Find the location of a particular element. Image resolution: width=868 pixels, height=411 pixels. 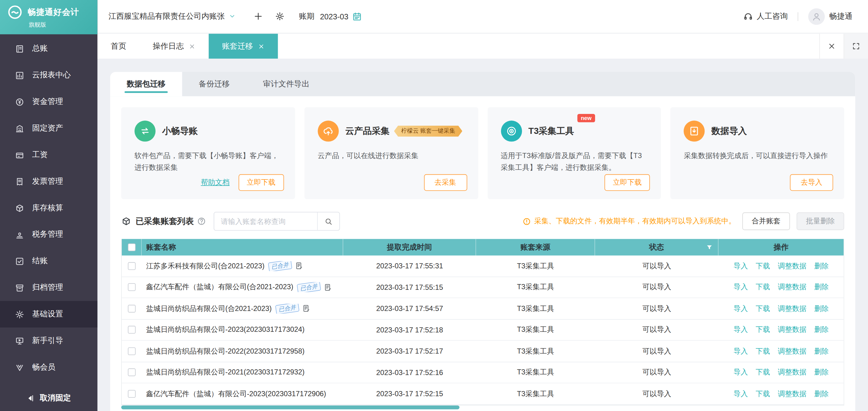

sidebar-item: 畅会员 is located at coordinates (49, 367).